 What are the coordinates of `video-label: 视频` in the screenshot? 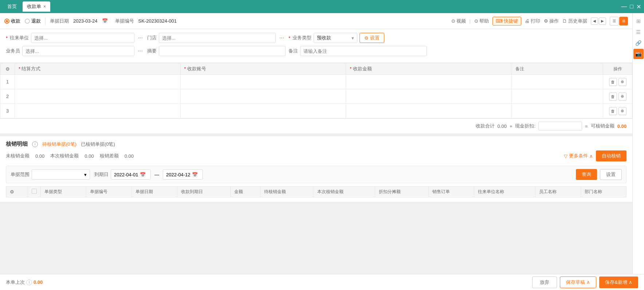 It's located at (461, 21).